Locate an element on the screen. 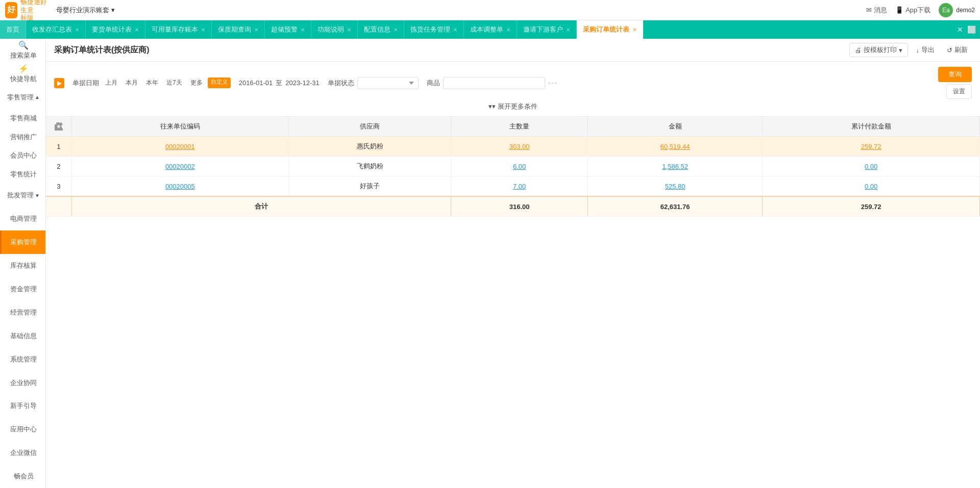 The height and width of the screenshot is (488, 980). expand-more-button: ▾▾ 展开更多条件 is located at coordinates (512, 107).